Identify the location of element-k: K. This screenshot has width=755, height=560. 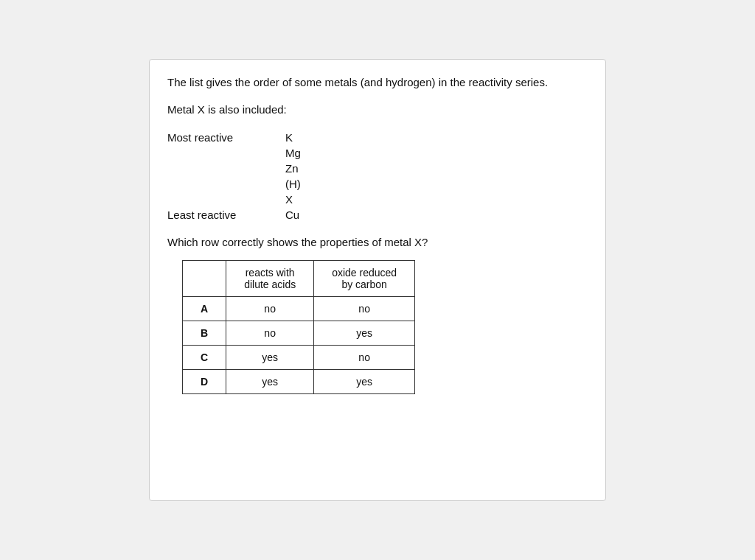
(289, 137).